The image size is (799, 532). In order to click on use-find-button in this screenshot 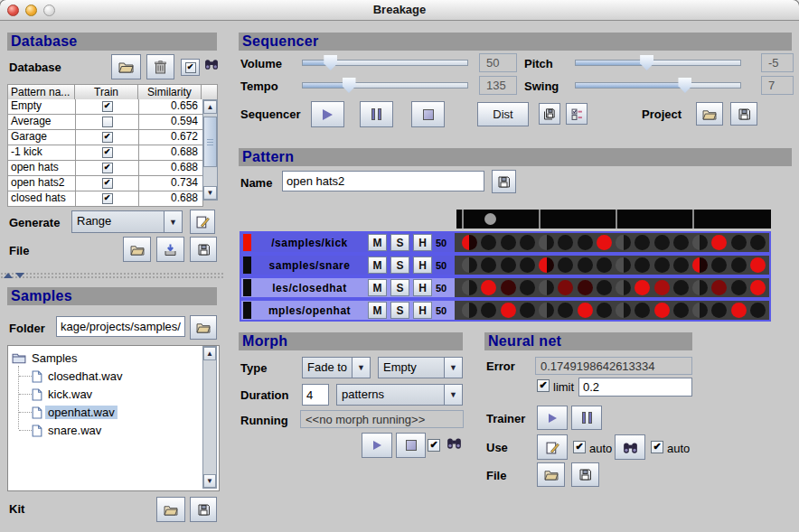, I will do `click(630, 447)`.